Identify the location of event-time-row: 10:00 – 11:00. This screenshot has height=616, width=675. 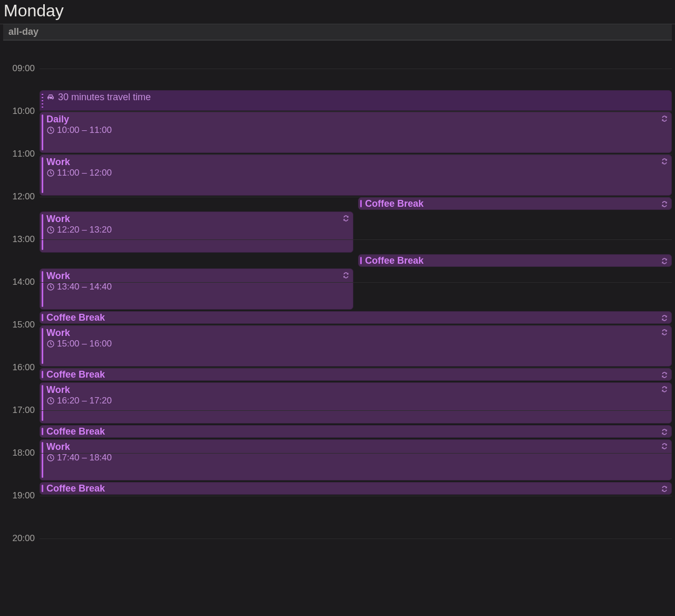
(356, 130).